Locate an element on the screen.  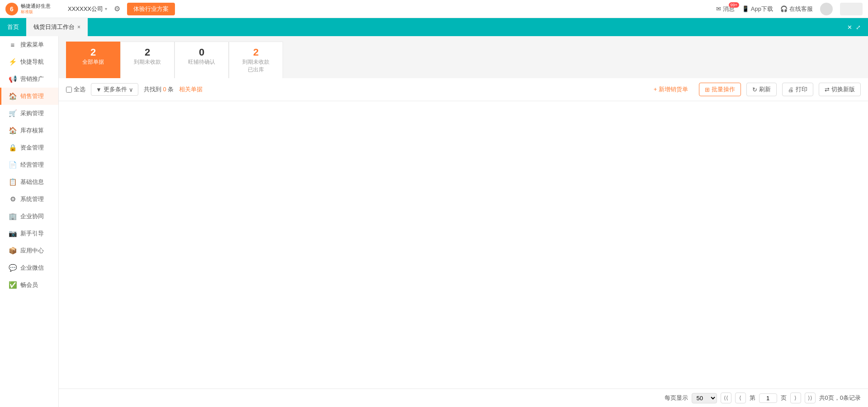
sidebar-item-search: ≡ 搜索菜单 is located at coordinates (29, 45).